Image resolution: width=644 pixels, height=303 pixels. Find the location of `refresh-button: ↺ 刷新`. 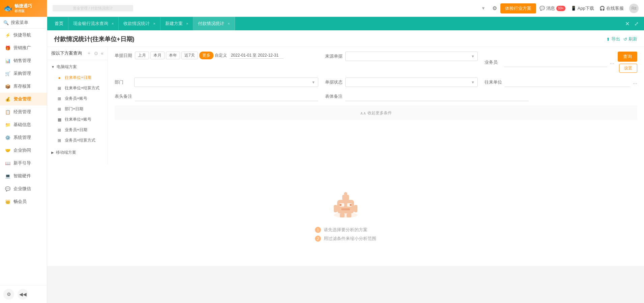

refresh-button: ↺ 刷新 is located at coordinates (631, 39).